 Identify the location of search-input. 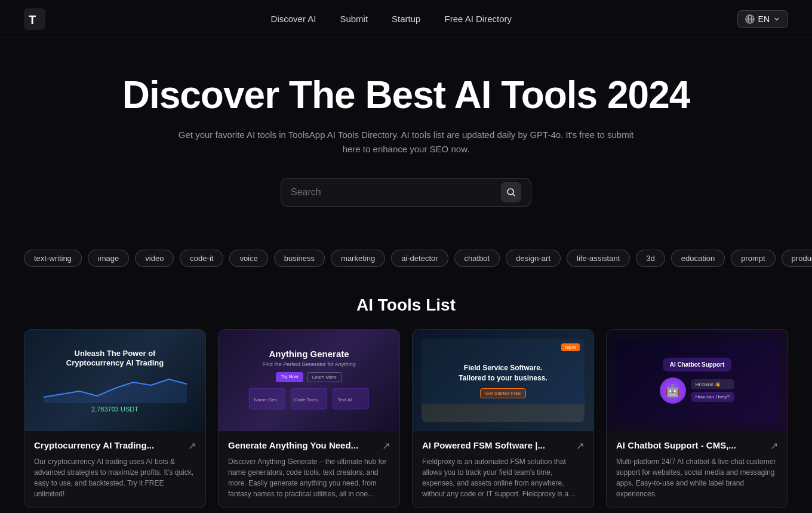
(393, 192).